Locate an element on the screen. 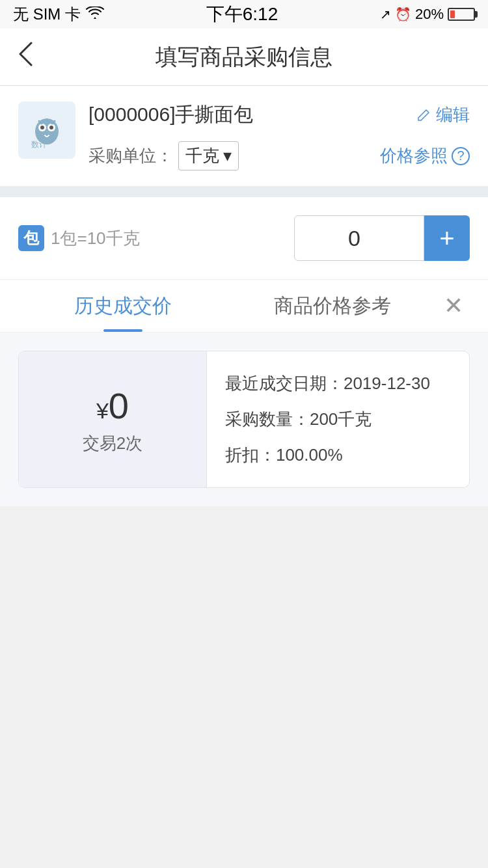  history-price-display: ¥ 0 is located at coordinates (113, 406).